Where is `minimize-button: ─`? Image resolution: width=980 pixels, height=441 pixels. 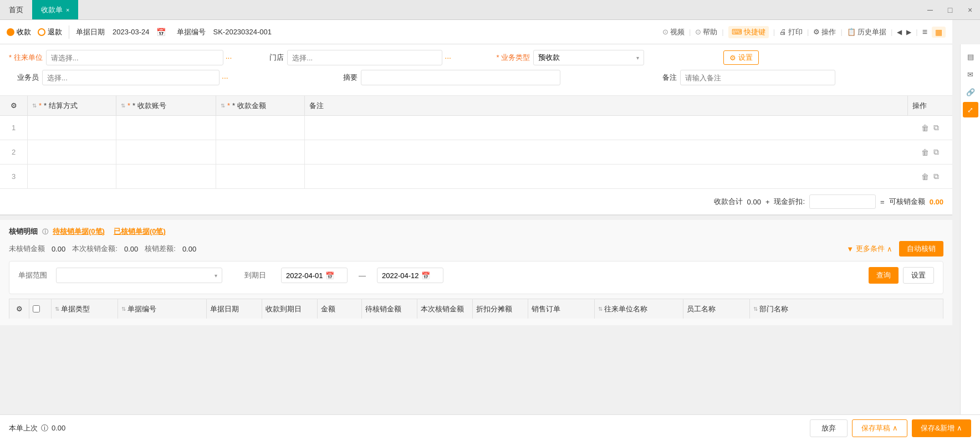 minimize-button: ─ is located at coordinates (930, 10).